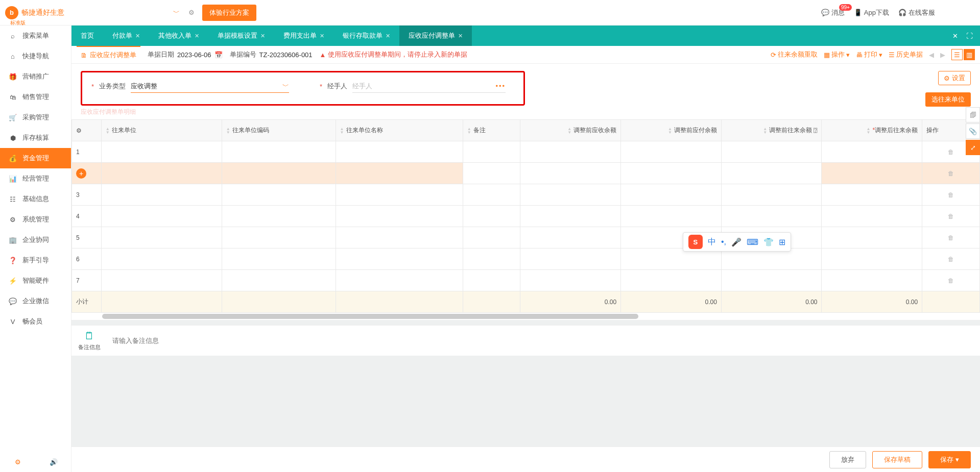  Describe the element at coordinates (794, 55) in the screenshot. I see `reset-balance-button: ⟳往来余额重取` at that location.